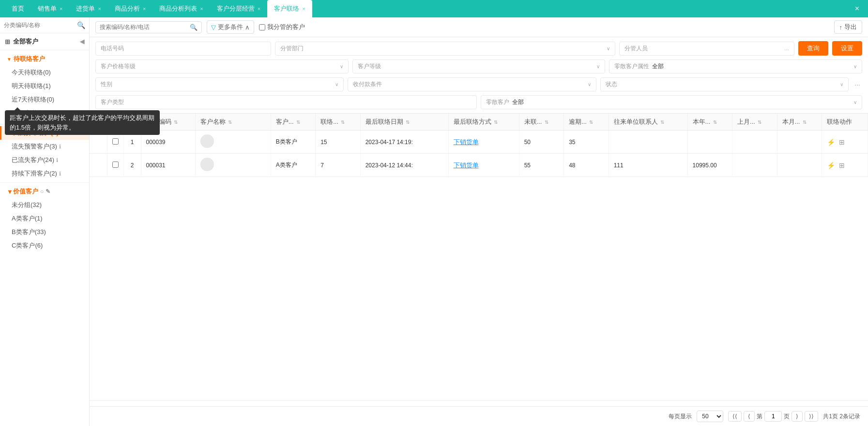 The width and height of the screenshot is (868, 426). I want to click on pending-contact-title: ▼ 待联络客户, so click(45, 59).